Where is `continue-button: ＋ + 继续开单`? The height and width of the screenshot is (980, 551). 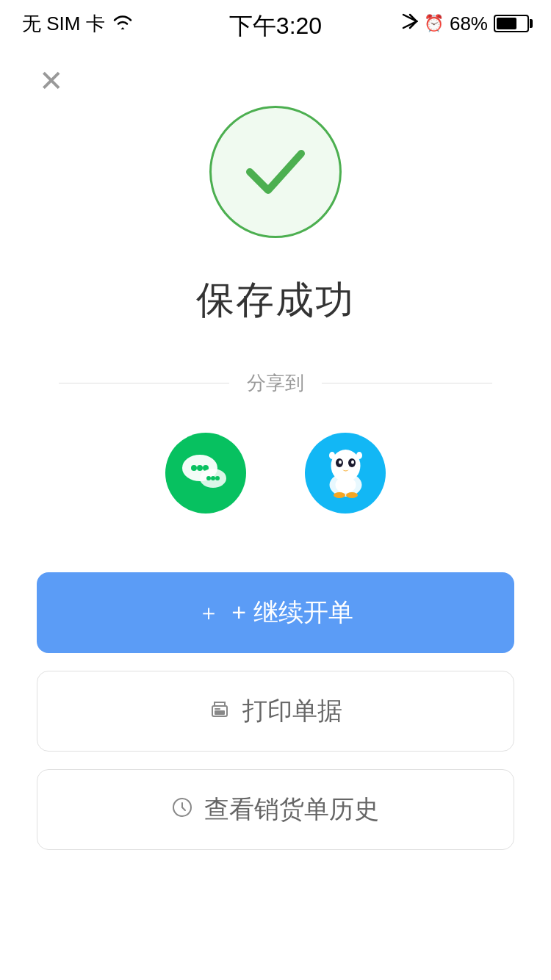 continue-button: ＋ + 继续开单 is located at coordinates (276, 613).